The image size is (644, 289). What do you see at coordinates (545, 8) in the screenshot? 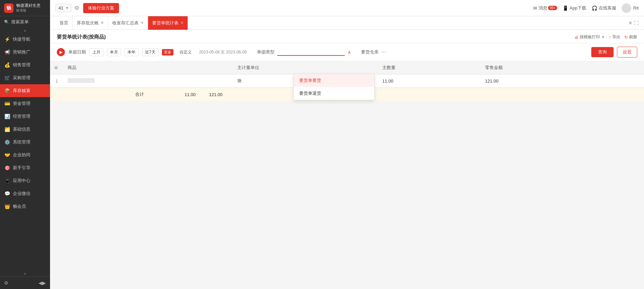
I see `message-action: ✉ 消息 99+` at bounding box center [545, 8].